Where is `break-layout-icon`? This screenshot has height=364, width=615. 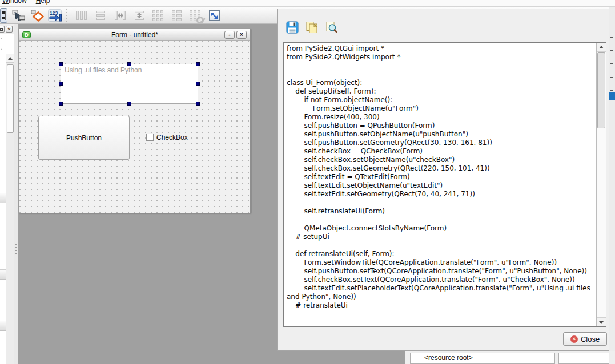 break-layout-icon is located at coordinates (195, 16).